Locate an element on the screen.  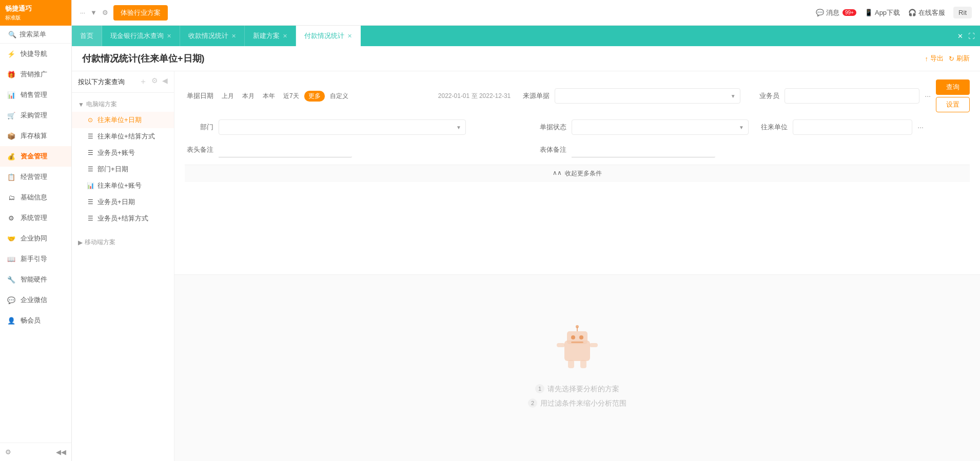
settings-button: 设置 is located at coordinates (953, 105).